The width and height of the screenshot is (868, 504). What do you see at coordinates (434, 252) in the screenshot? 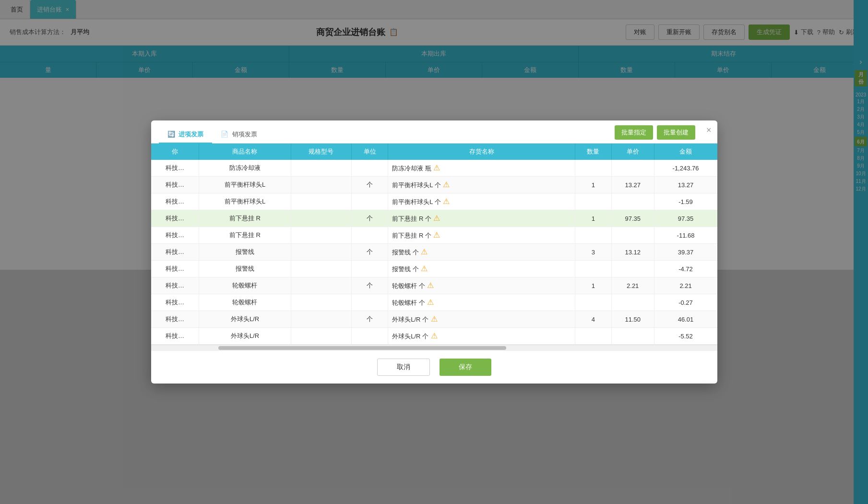
I see `table-row: 科技…报警线个报警线 个 ⚠313.1239.37` at bounding box center [434, 252].